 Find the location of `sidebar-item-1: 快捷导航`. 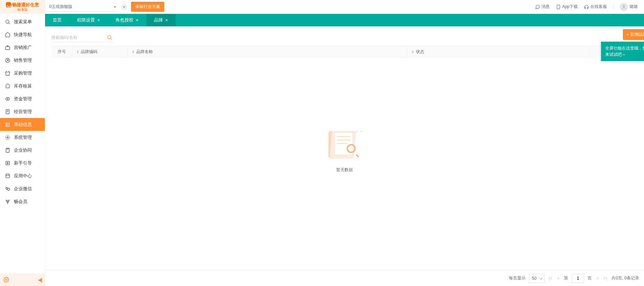

sidebar-item-1: 快捷导航 is located at coordinates (22, 35).